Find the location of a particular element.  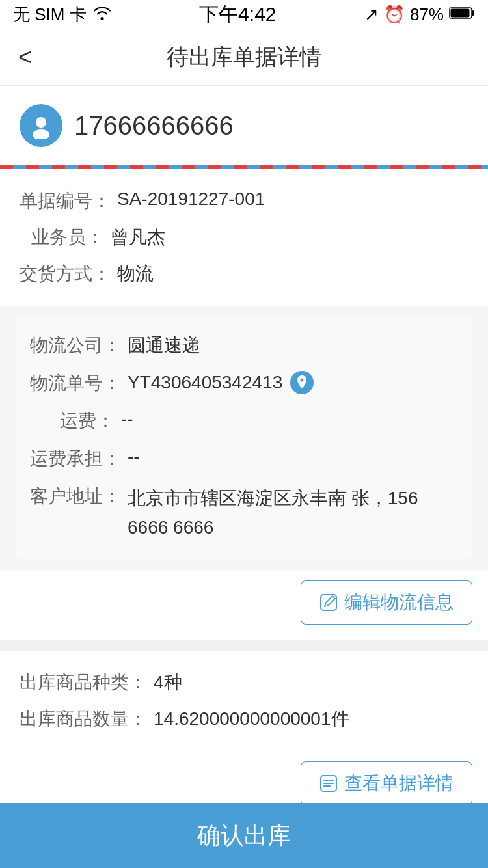

view-btn-label: 查看单据详情 is located at coordinates (399, 783).